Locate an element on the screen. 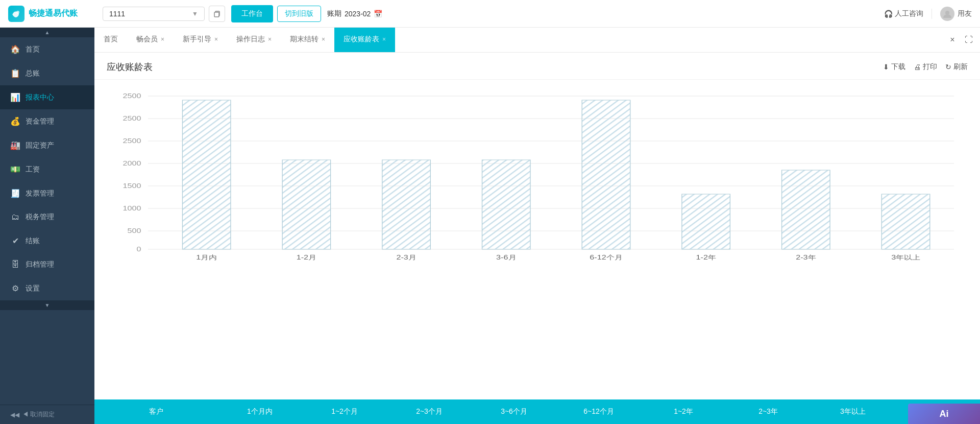 This screenshot has height=424, width=980. top-header: 畅捷通易代账 1111 ▼ 工作台 切到旧版 账期 2023-02 📅 🎧 人工… is located at coordinates (490, 14).